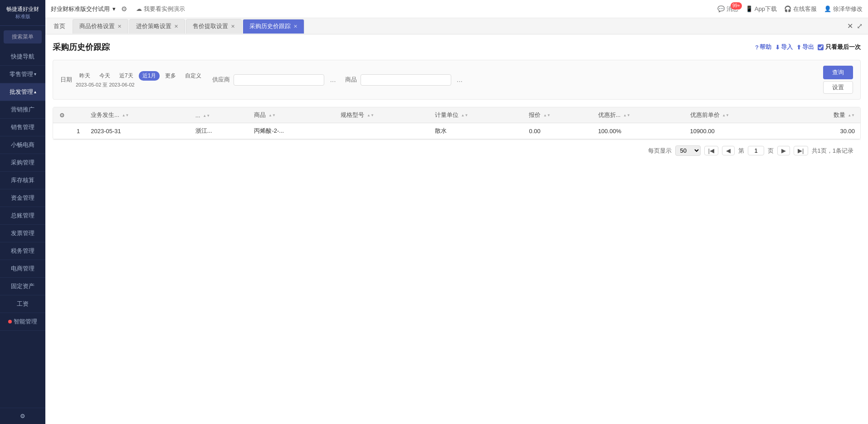 Image resolution: width=868 pixels, height=424 pixels. Describe the element at coordinates (23, 37) in the screenshot. I see `sidebar-search-area: 搜索菜单` at that location.